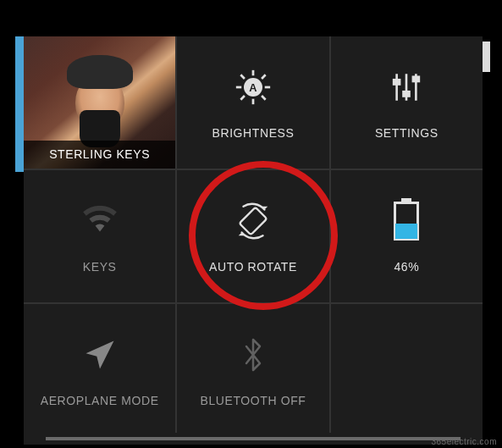 The image size is (502, 448). Describe the element at coordinates (253, 439) in the screenshot. I see `panel-handle` at that location.